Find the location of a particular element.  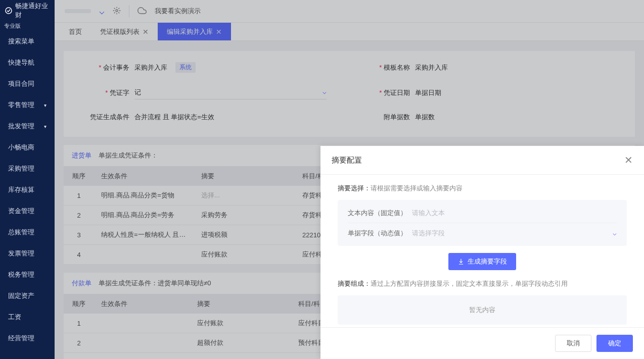

config-box: 文本内容（固定值） 单据字段（动态值） ⌵ is located at coordinates (482, 223).